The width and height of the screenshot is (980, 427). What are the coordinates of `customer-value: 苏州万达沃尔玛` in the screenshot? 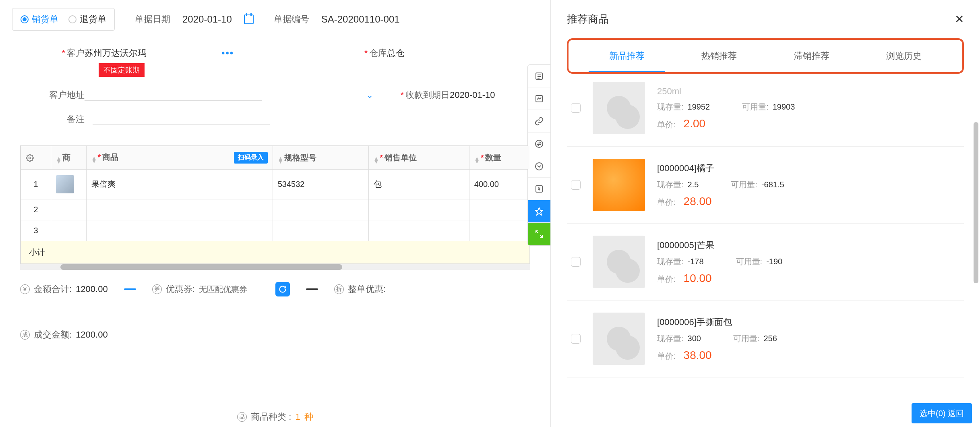 It's located at (125, 53).